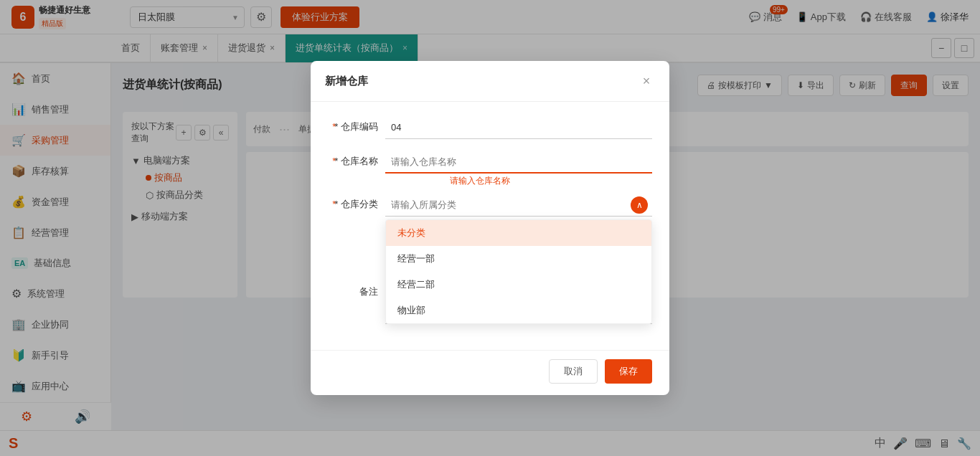 This screenshot has width=980, height=456. I want to click on modal-title: 新增仓库, so click(347, 82).